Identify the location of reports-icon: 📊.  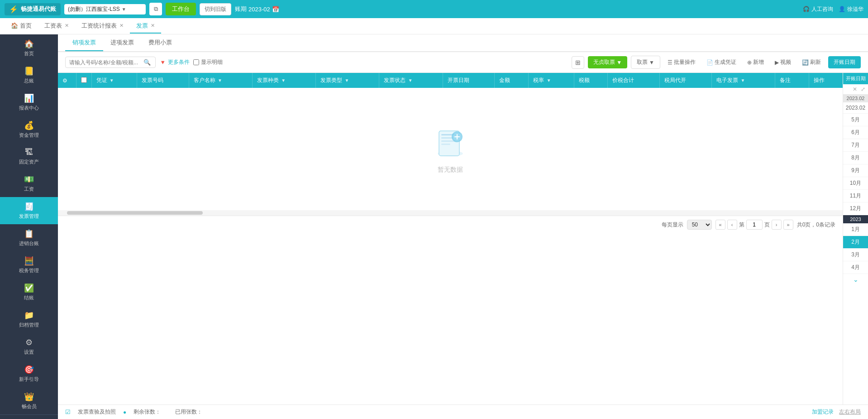
(29, 98).